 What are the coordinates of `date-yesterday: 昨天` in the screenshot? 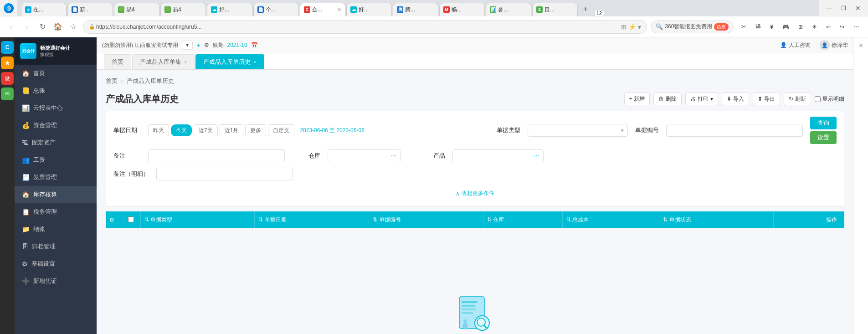 It's located at (159, 130).